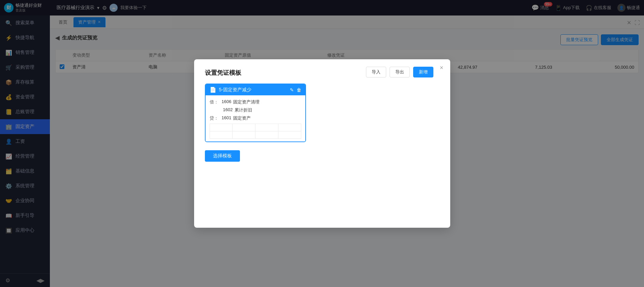 This screenshot has height=287, width=644. Describe the element at coordinates (299, 90) in the screenshot. I see `template-delete-icon: 🗑` at that location.